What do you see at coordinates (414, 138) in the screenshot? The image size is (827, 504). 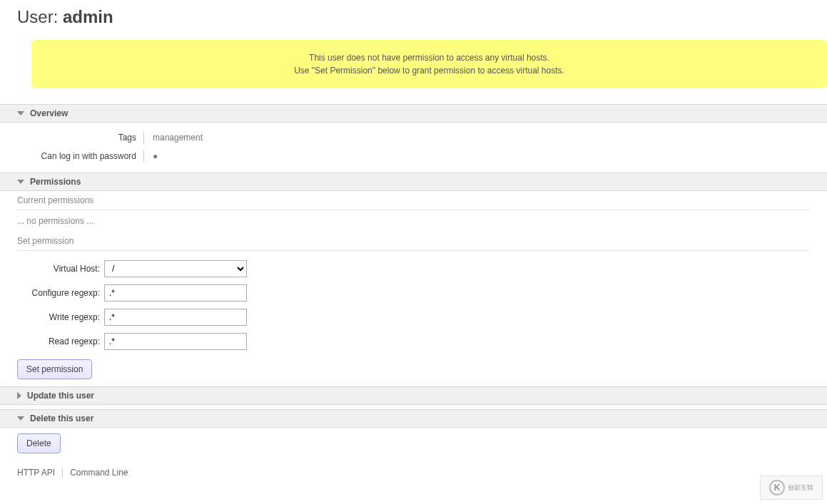 I see `overview-row-tags: Tags management` at bounding box center [414, 138].